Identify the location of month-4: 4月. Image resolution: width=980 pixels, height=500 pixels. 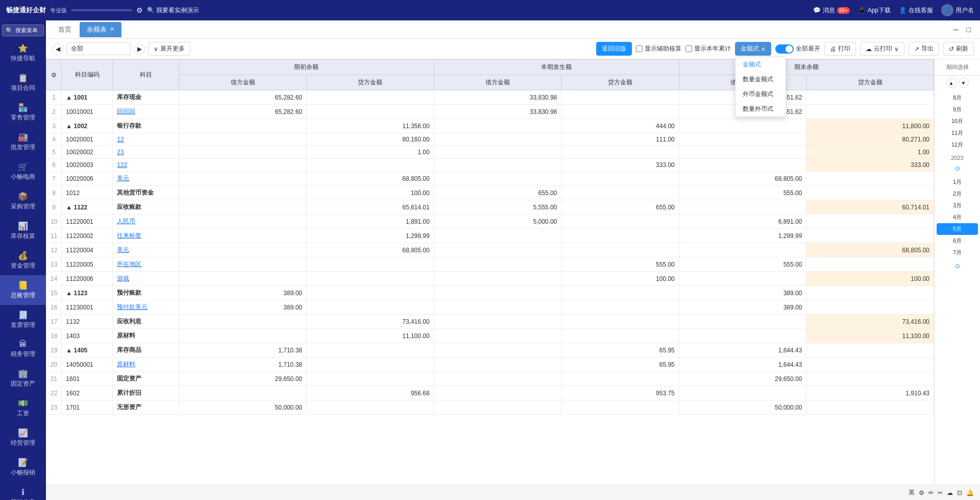
(958, 218).